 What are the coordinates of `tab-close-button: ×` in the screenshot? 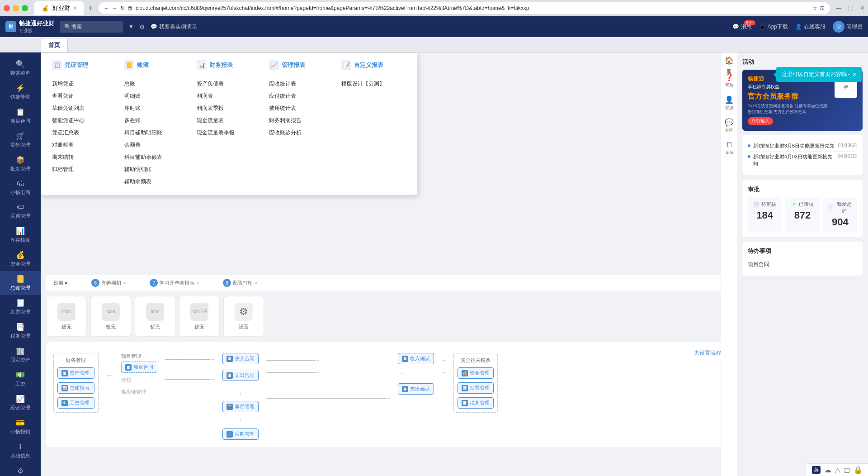 It's located at (75, 8).